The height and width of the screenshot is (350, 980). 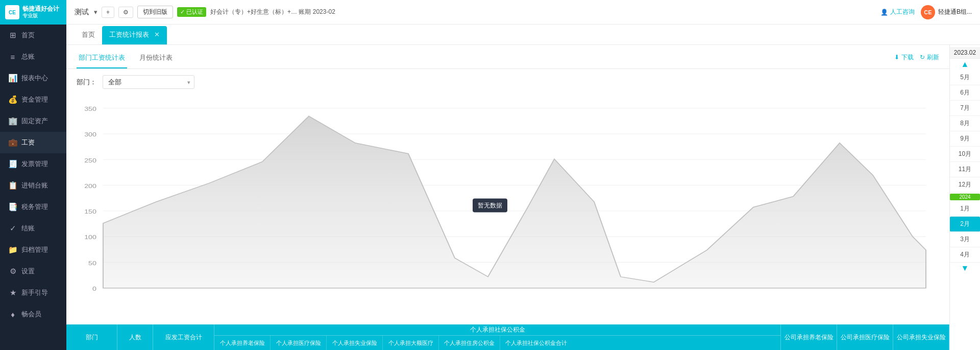 I want to click on sidebar-item-label: 首页, so click(x=28, y=35).